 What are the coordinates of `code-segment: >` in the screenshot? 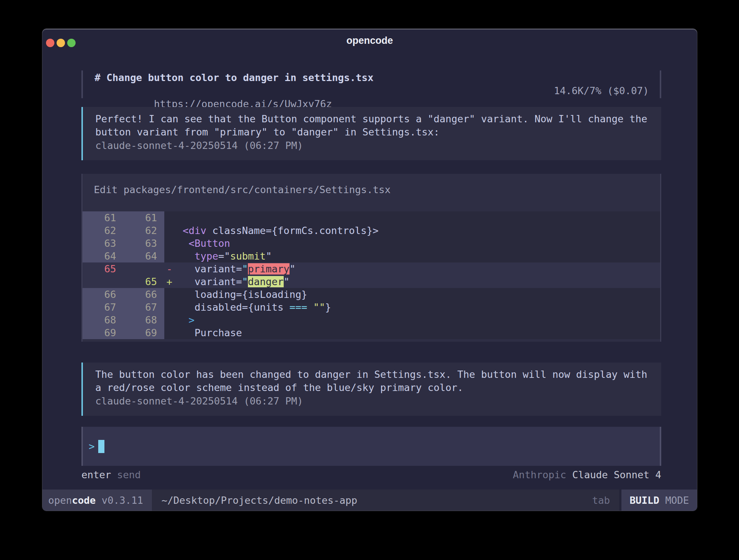 It's located at (192, 320).